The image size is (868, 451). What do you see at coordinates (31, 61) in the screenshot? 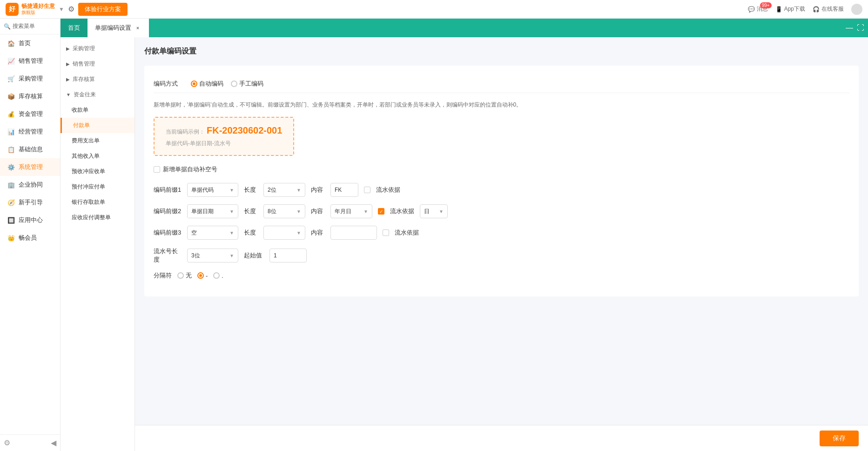
I see `sidebar-item-label: 销售管理` at bounding box center [31, 61].